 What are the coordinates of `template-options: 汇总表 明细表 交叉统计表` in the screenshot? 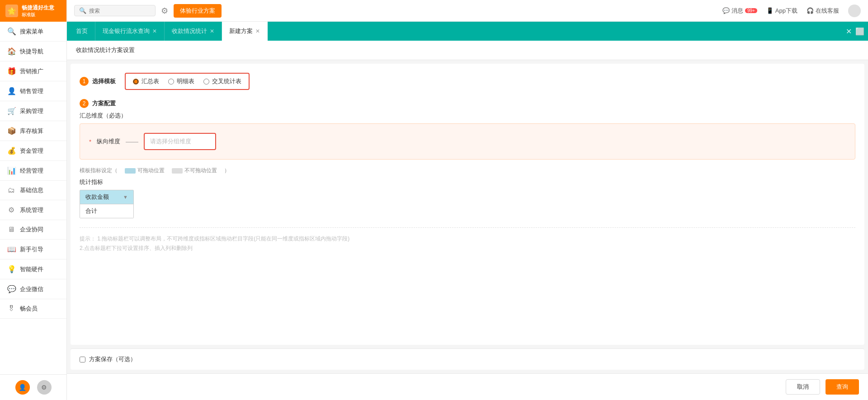 It's located at (187, 81).